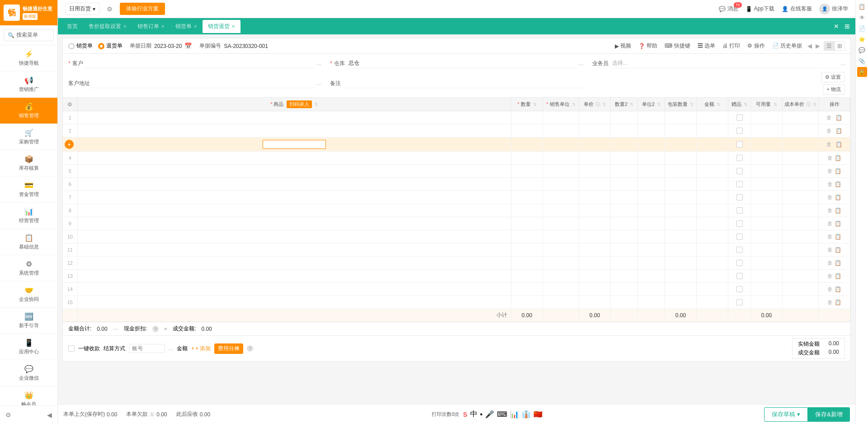 The width and height of the screenshot is (868, 424). What do you see at coordinates (147, 348) in the screenshot?
I see `account-input` at bounding box center [147, 348].